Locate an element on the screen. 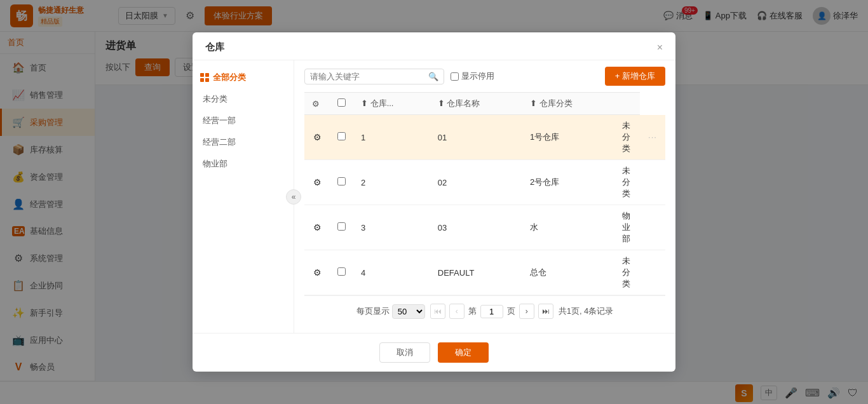  table-row: ⚙ 4 DEFAULT 总仓 未分类 is located at coordinates (485, 273).